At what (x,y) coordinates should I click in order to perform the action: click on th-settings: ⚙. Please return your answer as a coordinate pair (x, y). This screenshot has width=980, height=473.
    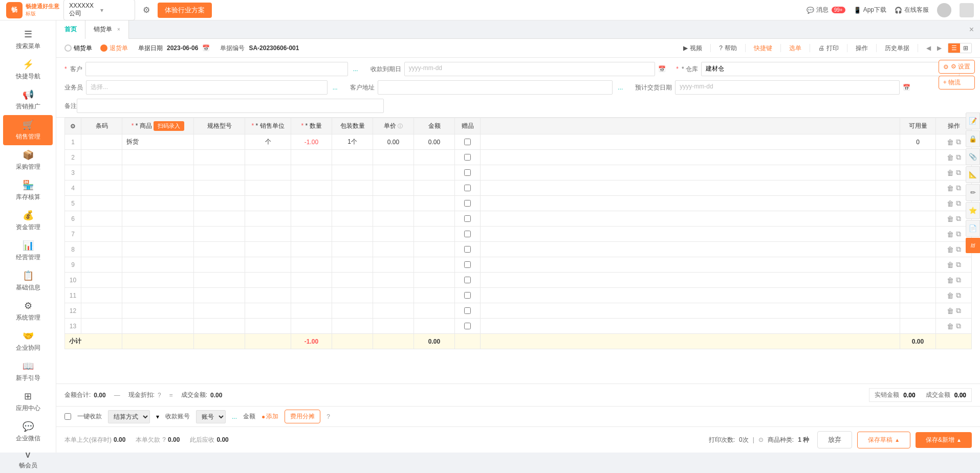
    Looking at the image, I should click on (73, 126).